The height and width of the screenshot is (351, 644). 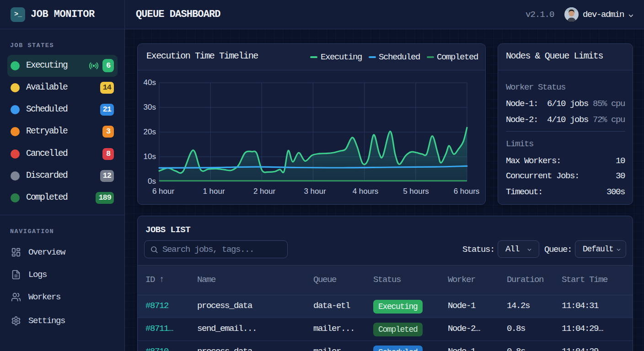 I want to click on svg-text: 5 hours, so click(x=416, y=191).